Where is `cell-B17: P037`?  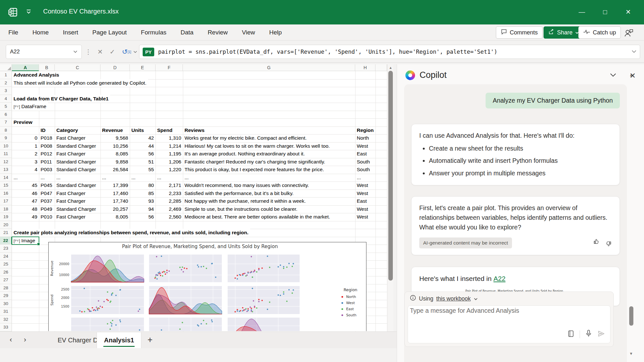
cell-B17: P037 is located at coordinates (47, 201).